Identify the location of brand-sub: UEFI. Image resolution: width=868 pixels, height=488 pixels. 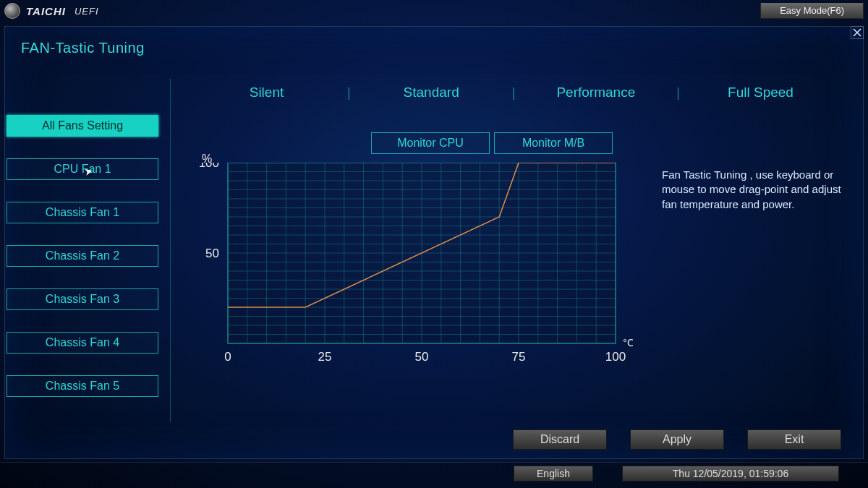
(87, 12).